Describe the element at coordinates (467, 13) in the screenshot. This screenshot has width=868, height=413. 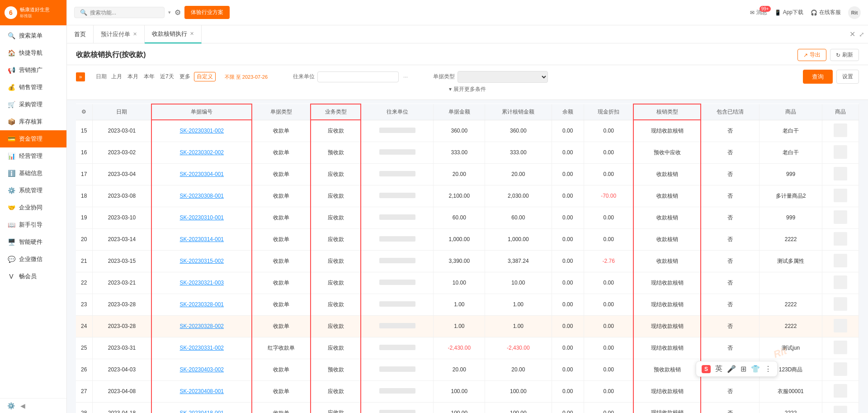
I see `top-header: 🔍 ▾ ⚙ 体验行业方案 ✉ 消息 99+ 📱 App下载 🎧 在线客服 Rit` at that location.